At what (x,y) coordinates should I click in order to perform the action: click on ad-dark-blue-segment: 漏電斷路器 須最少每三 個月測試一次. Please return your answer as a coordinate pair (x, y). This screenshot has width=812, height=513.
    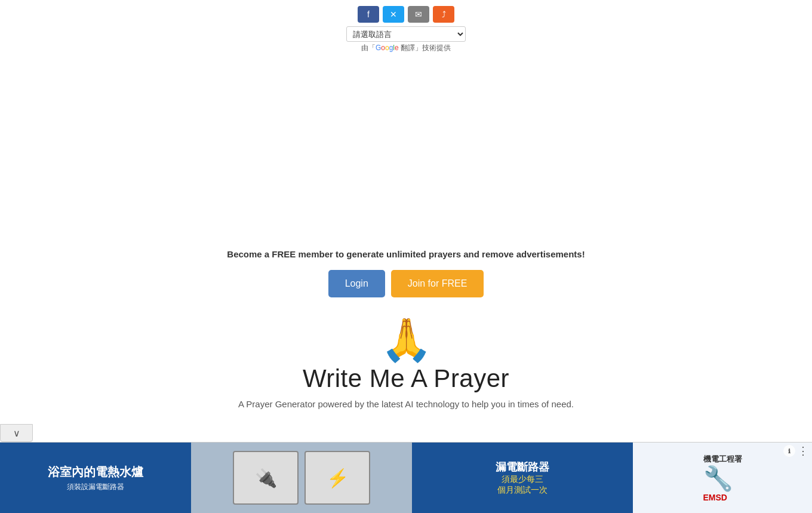
    Looking at the image, I should click on (522, 478).